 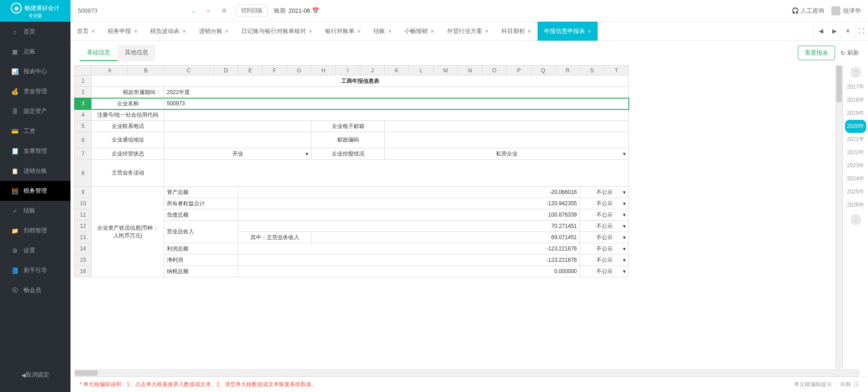 I want to click on tab-expand: ⛶, so click(x=861, y=31).